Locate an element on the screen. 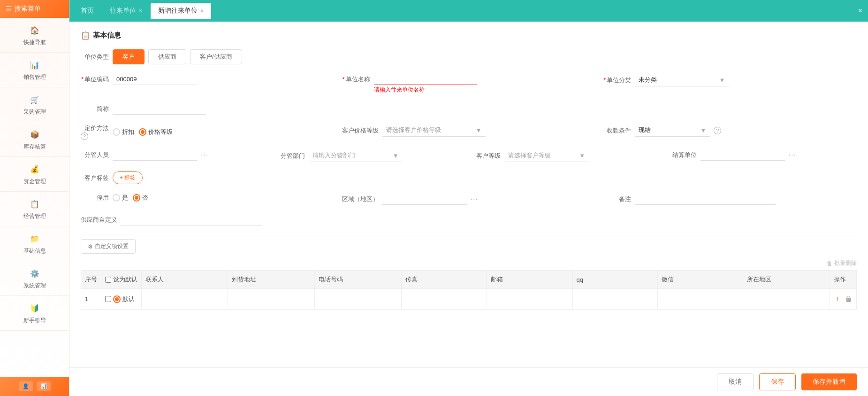  type-btn-supplier: 供应商 is located at coordinates (167, 57).